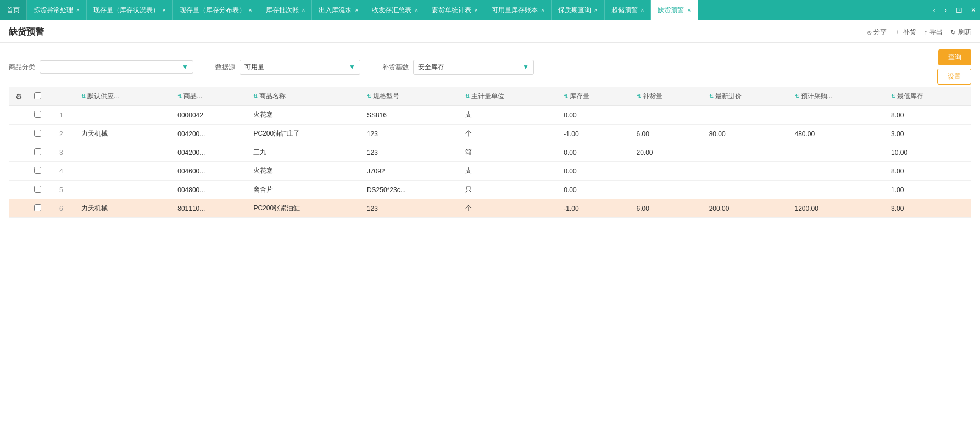  What do you see at coordinates (838, 97) in the screenshot?
I see `col-est-purchase: ⇅ 预计采购...` at bounding box center [838, 97].